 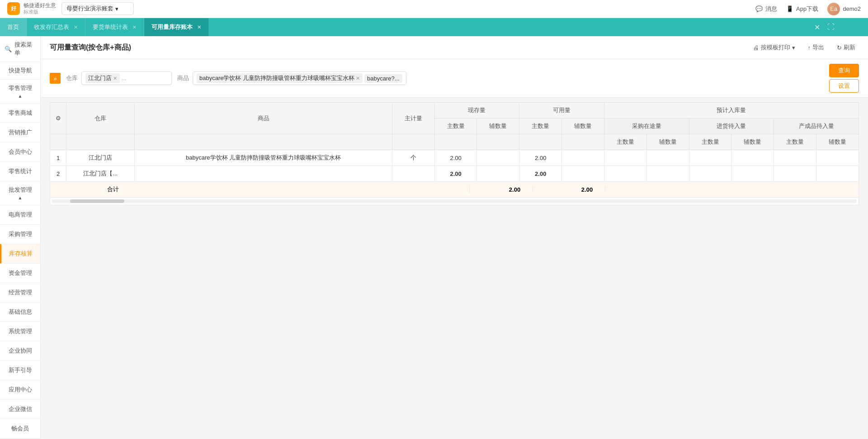 I want to click on sidebar-item-purchase: 采购管理, so click(x=20, y=234).